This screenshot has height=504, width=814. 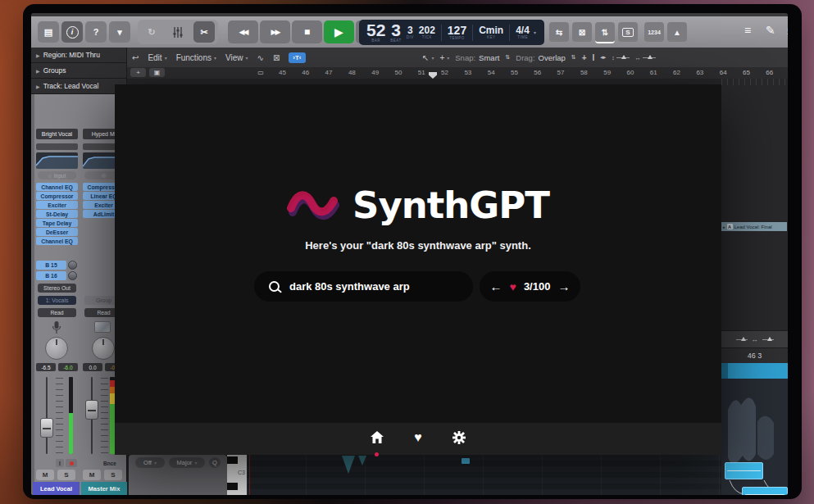 What do you see at coordinates (457, 74) in the screenshot?
I see `bar-ruler: + ▣ ▭ 4546474849505152535455565758596061…` at bounding box center [457, 74].